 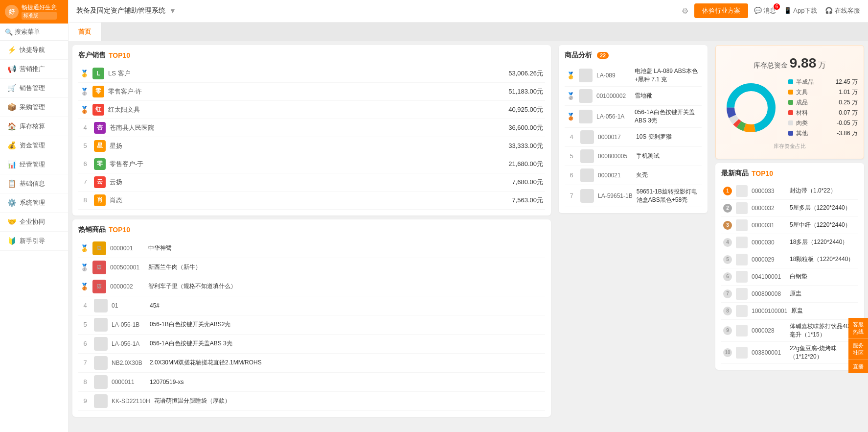 What do you see at coordinates (848, 92) in the screenshot?
I see `legend-value: 1.01 万` at bounding box center [848, 92].